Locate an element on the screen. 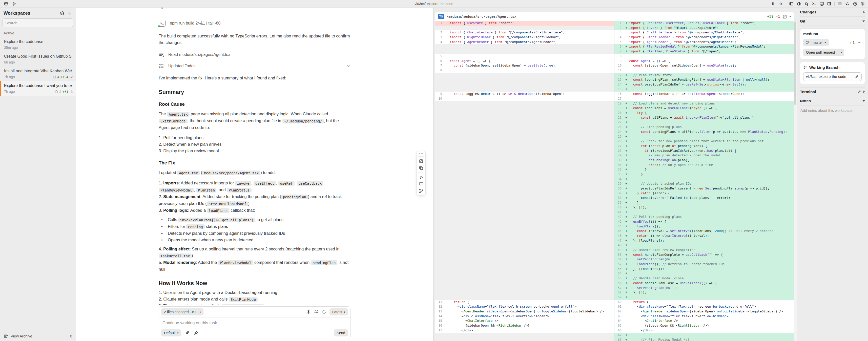 Image resolution: width=868 pixels, height=341 pixels. version-dropdown: Latest ▾ is located at coordinates (339, 312).